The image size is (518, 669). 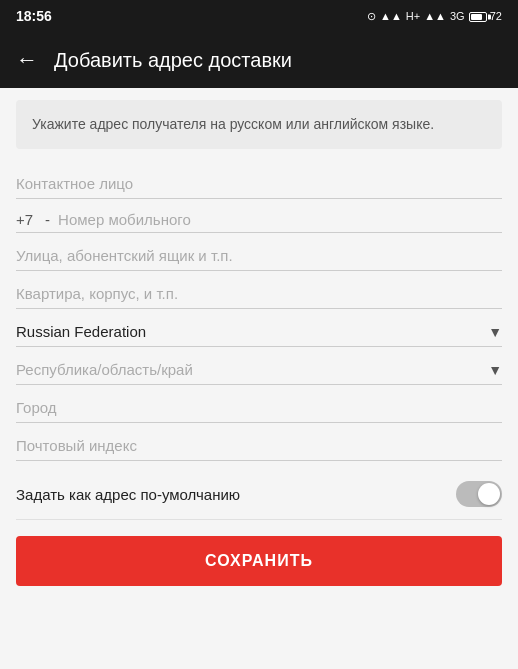 I want to click on info-text: Укажите адрес получателя на русском или …, so click(x=233, y=124).